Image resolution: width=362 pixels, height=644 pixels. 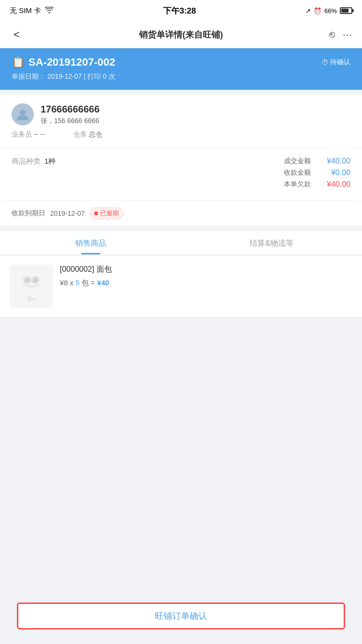 I want to click on sales-value-text: --, so click(x=42, y=134).